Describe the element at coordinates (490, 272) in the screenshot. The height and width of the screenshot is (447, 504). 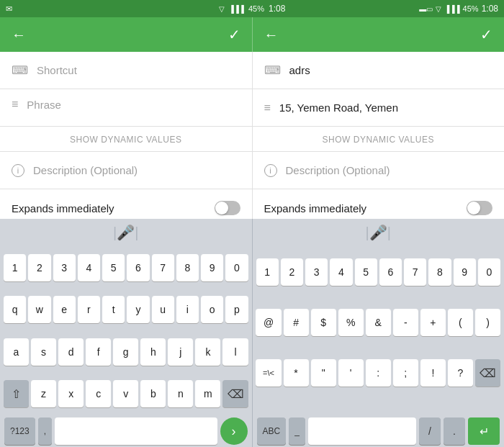
I see `key-0-right: 0` at that location.